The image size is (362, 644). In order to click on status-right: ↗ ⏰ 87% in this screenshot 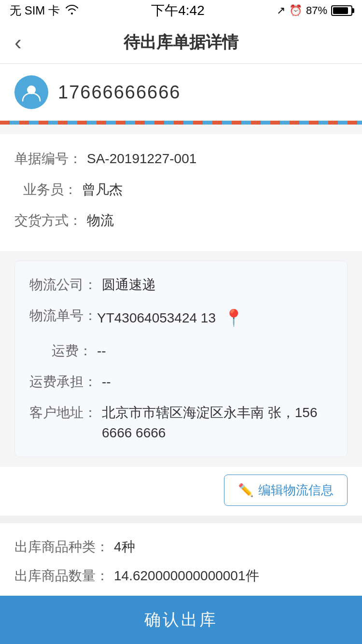, I will do `click(315, 11)`.